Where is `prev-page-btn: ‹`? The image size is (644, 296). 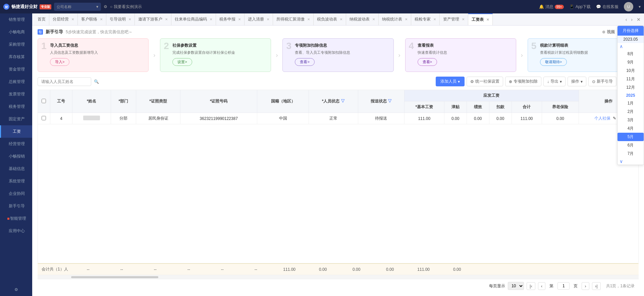
prev-page-btn: ‹ is located at coordinates (542, 286).